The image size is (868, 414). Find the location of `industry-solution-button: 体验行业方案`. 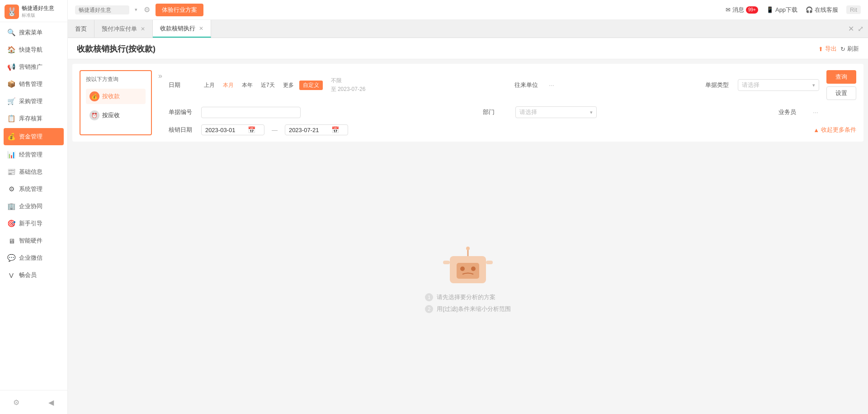

industry-solution-button: 体验行业方案 is located at coordinates (179, 10).